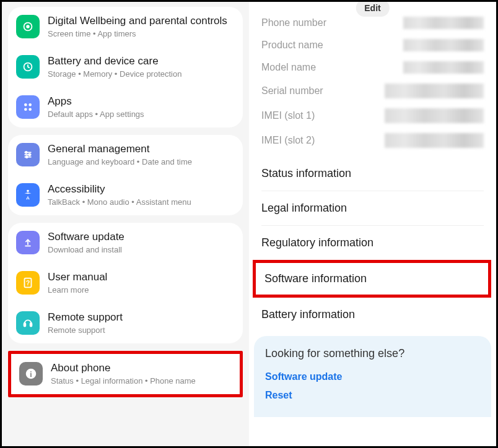  What do you see at coordinates (28, 243) in the screenshot?
I see `software-update-icon` at bounding box center [28, 243].